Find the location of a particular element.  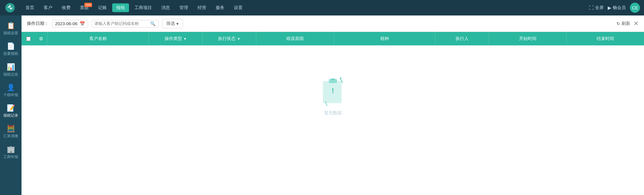

col-header-start-time: 开始时间 is located at coordinates (527, 39).